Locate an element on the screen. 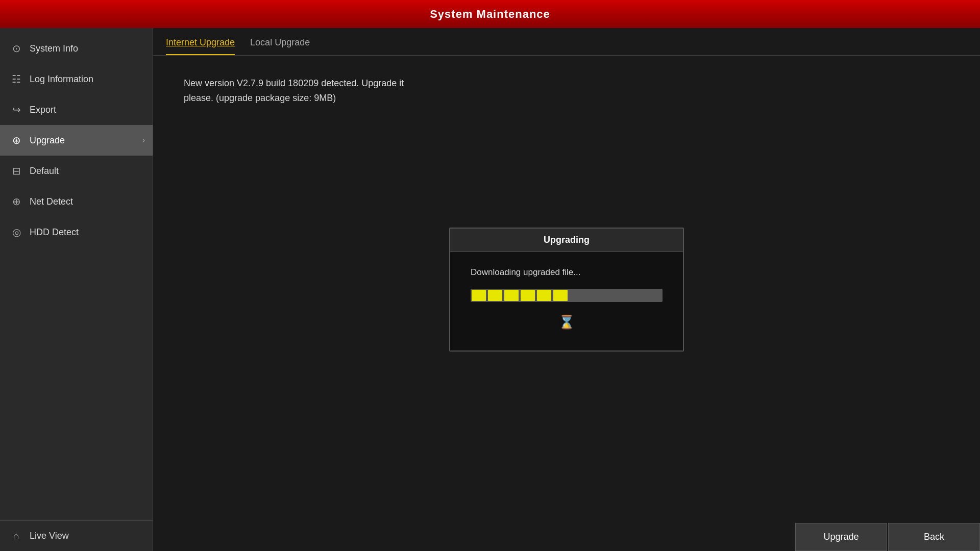 This screenshot has width=980, height=551. upgrade-icon: ⊛ is located at coordinates (16, 140).